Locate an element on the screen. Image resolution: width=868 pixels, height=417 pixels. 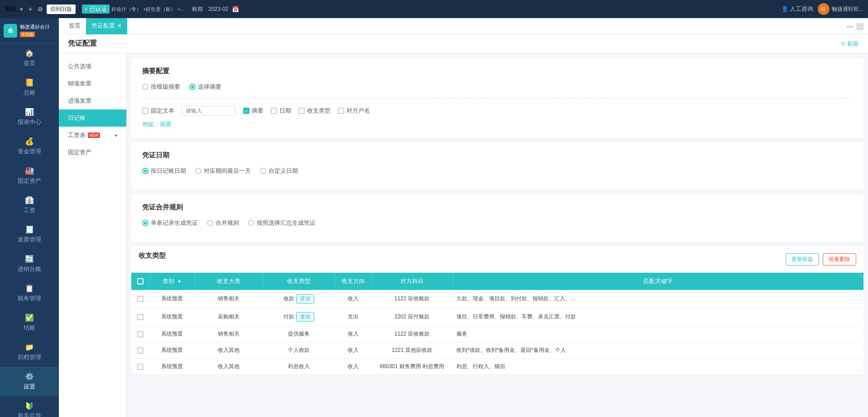
fixed-text-input is located at coordinates (209, 111).